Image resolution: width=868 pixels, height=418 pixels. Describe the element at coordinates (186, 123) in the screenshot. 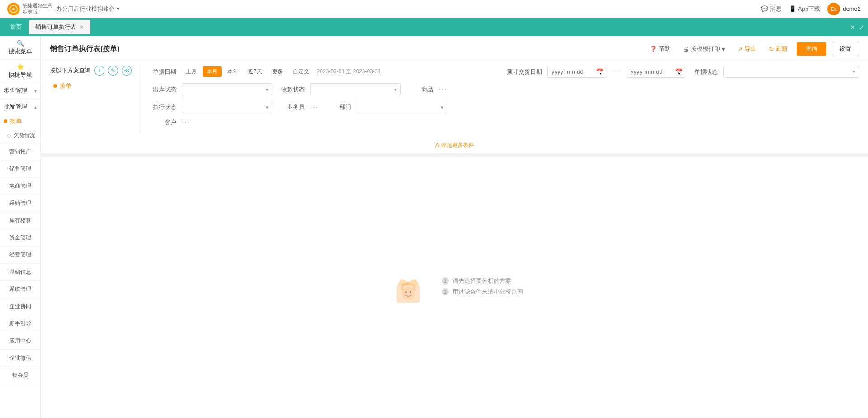

I see `customer-picker-button: ···` at that location.